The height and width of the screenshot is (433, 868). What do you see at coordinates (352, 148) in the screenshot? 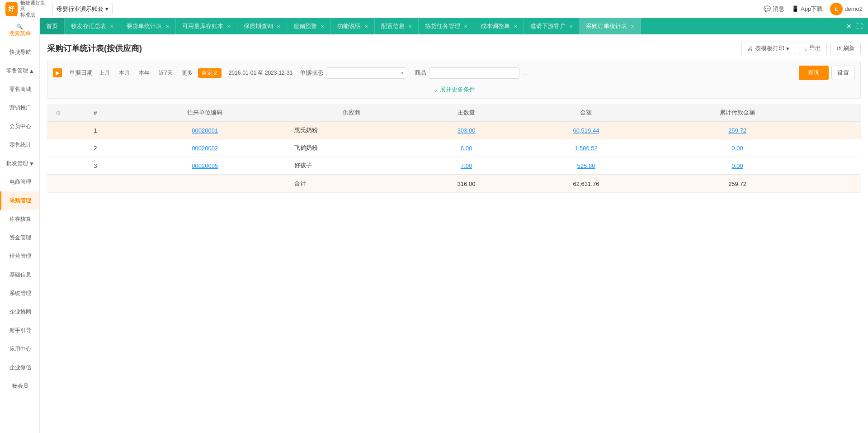
I see `row-supplier: 飞鹤奶粉` at bounding box center [352, 148].